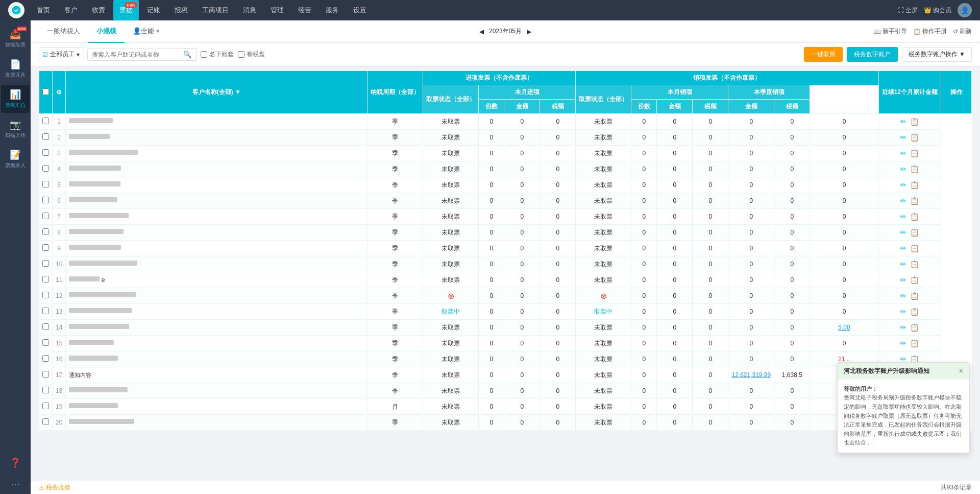 This screenshot has width=980, height=494. I want to click on sidebar-item-open: 📄 发票开具, so click(15, 68).